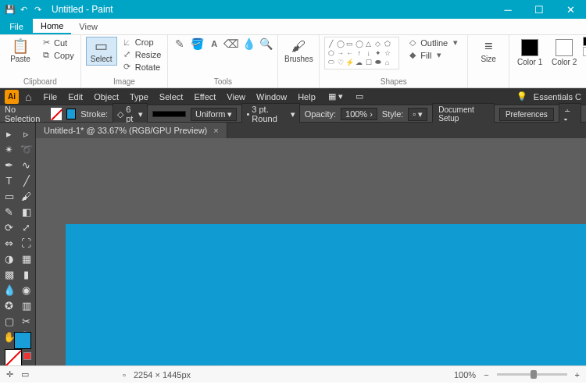 The width and height of the screenshot is (586, 392). Describe the element at coordinates (27, 196) in the screenshot. I see `ai-brush-tool: 🖌` at that location.